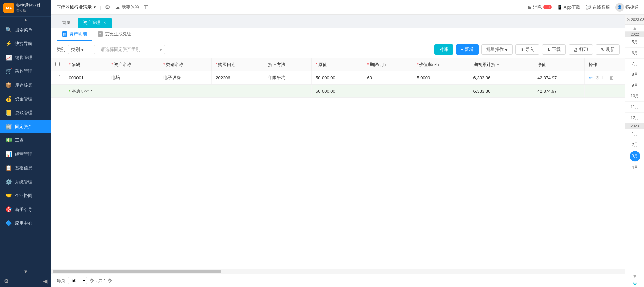 This screenshot has width=644, height=287. I want to click on month-2022-5: 5月, so click(635, 42).